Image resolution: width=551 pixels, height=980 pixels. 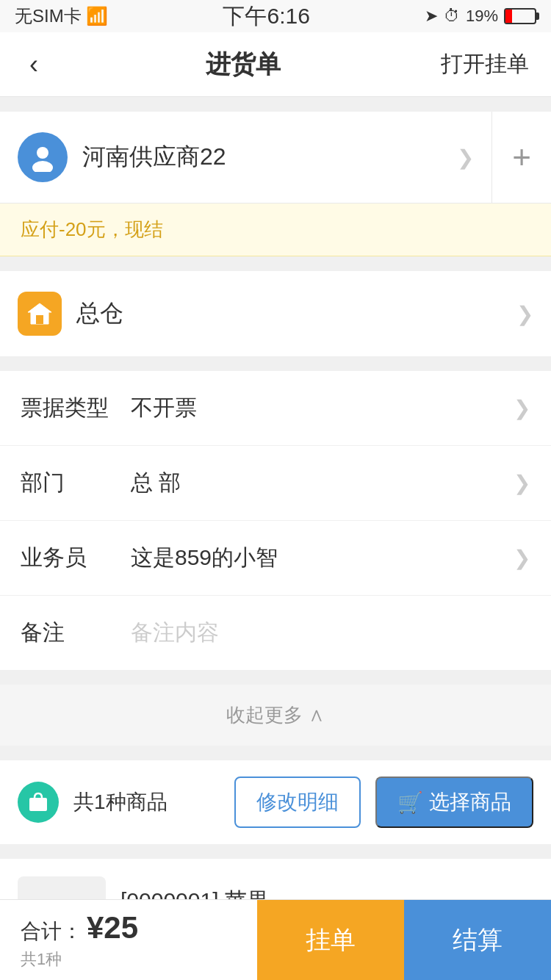 I want to click on open-pending-button: 打开挂单, so click(x=485, y=65).